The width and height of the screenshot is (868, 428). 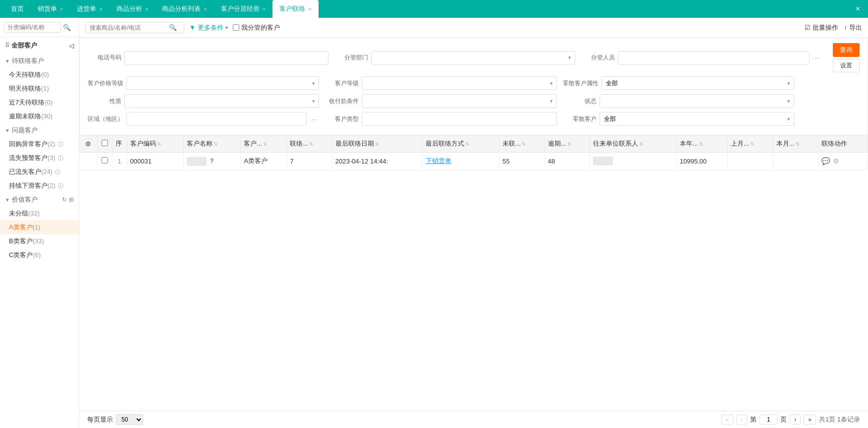 What do you see at coordinates (310, 144) in the screenshot?
I see `th-contact-count: 联络... ⇅` at bounding box center [310, 144].